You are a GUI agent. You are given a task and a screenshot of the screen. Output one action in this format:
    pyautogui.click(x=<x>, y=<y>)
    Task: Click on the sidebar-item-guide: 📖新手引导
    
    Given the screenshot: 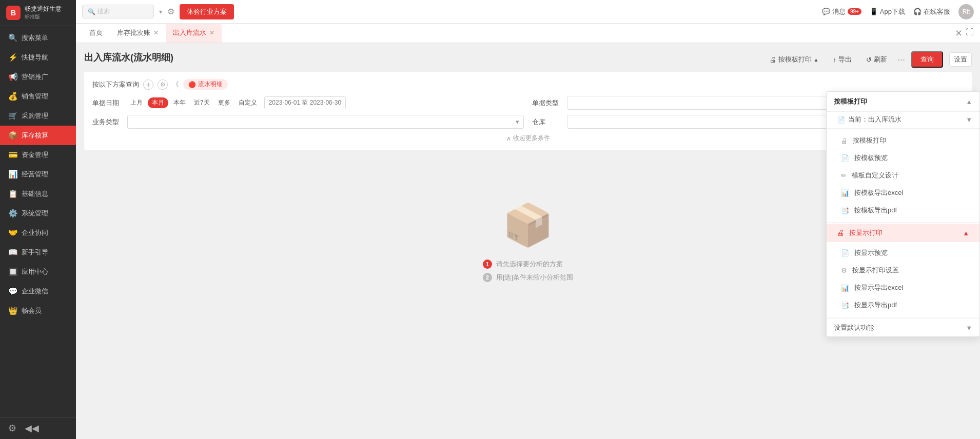 What is the action you would take?
    pyautogui.click(x=38, y=252)
    